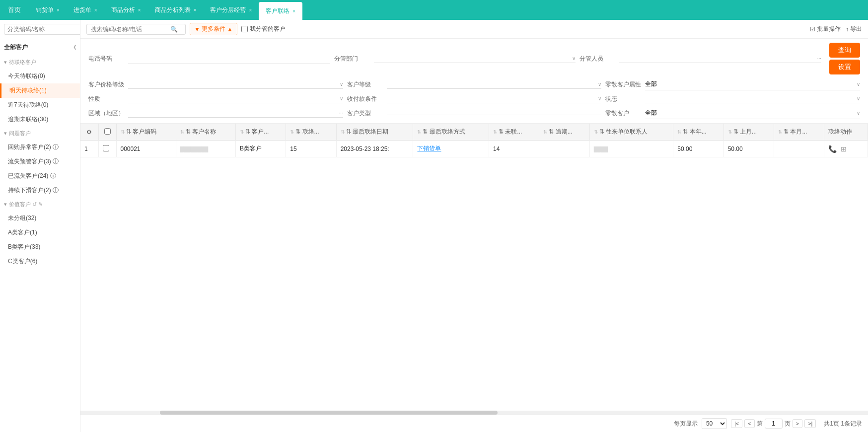  I want to click on th-contact-count: ⇅ 联络..., so click(311, 132).